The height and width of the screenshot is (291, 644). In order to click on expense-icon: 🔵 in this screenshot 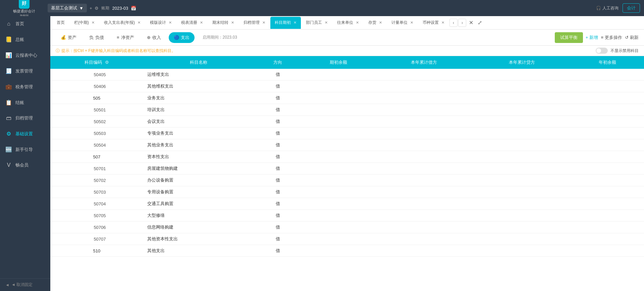, I will do `click(176, 38)`.